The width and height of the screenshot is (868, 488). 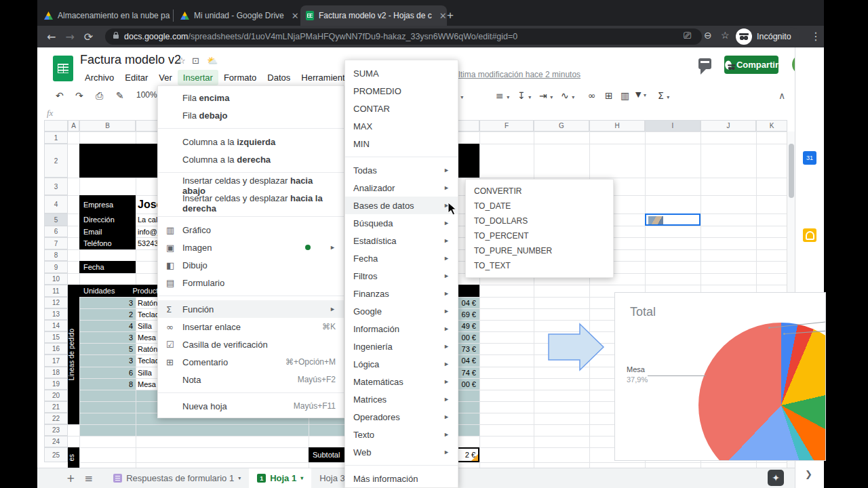 What do you see at coordinates (401, 293) in the screenshot?
I see `menu-item-finanzas: Finanzas►` at bounding box center [401, 293].